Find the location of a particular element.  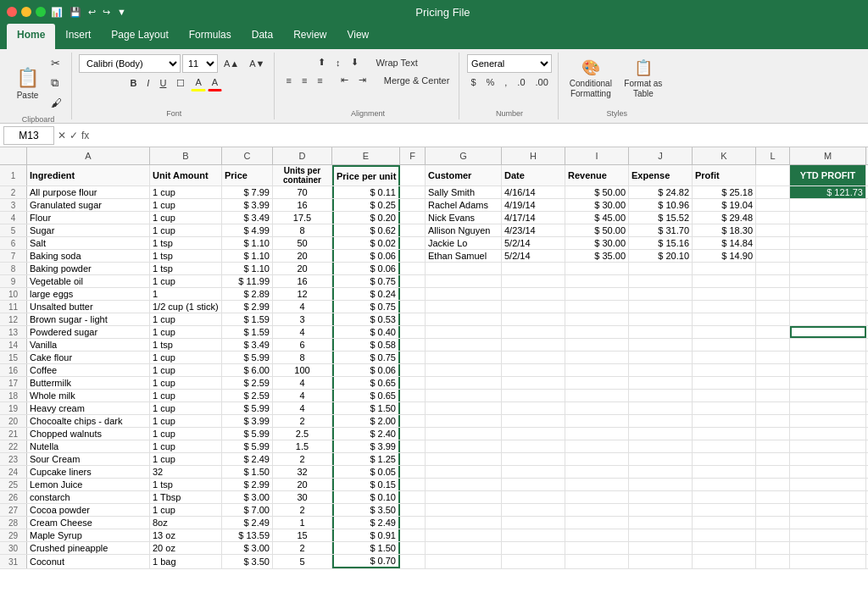

confirm-icon: ✓ is located at coordinates (74, 136).